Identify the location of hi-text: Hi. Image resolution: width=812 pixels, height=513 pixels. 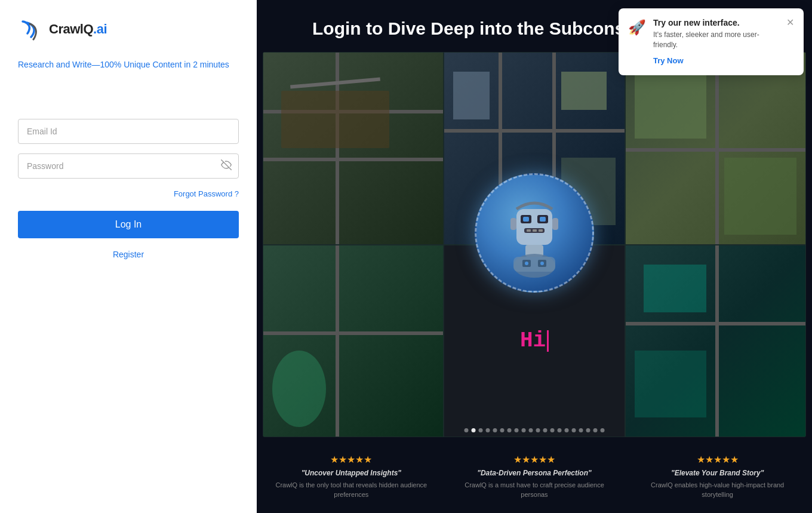
(533, 340).